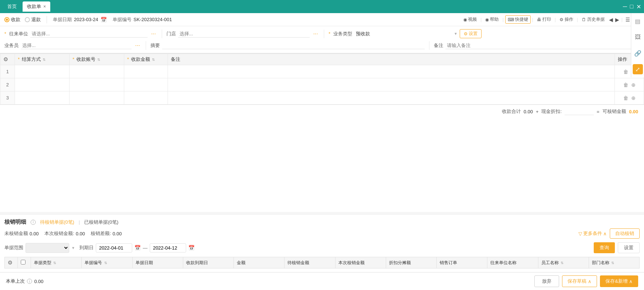 This screenshot has height=290, width=644. Describe the element at coordinates (44, 7) in the screenshot. I see `tab-close-icon: ×` at that location.